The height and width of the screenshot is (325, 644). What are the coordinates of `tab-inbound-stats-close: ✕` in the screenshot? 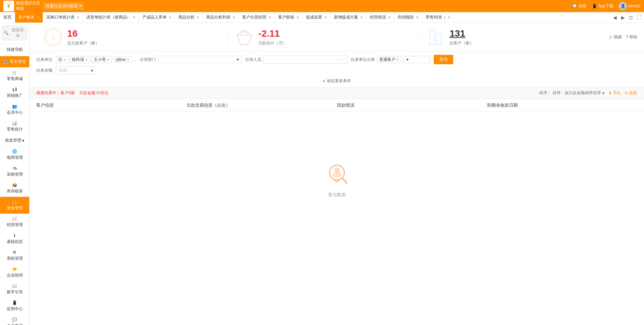 It's located at (134, 17).